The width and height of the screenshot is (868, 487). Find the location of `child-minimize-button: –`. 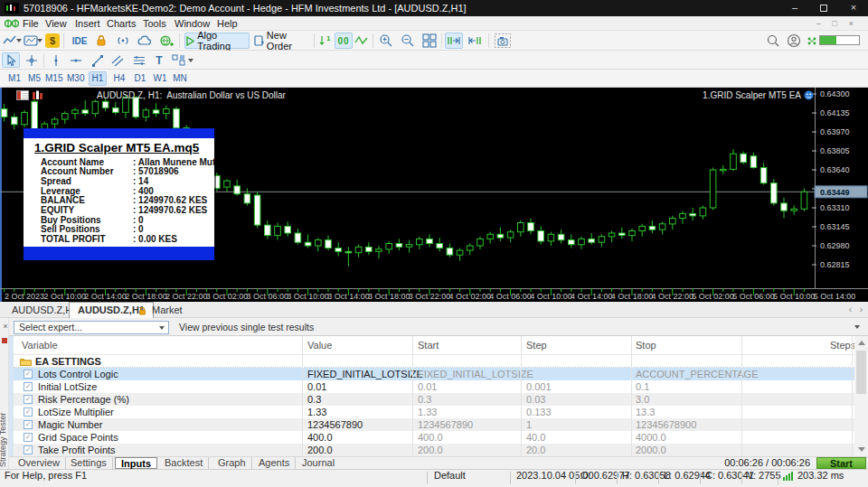

child-minimize-button: – is located at coordinates (819, 23).